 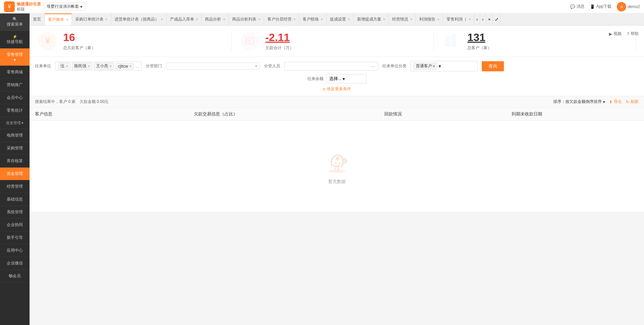 I want to click on sidebar-item-search: 🔍 搜索菜单, so click(x=15, y=22).